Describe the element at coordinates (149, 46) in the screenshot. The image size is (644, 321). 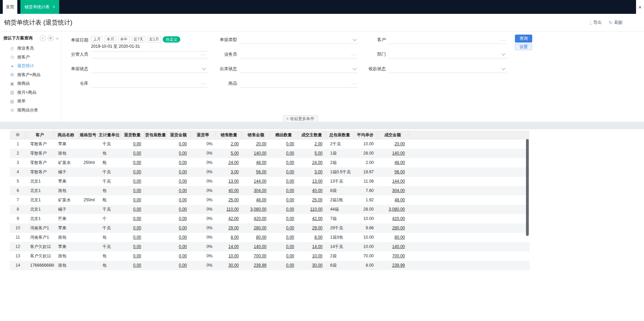
I see `date-range-value: 2019-10-01 至 2020-01-31` at that location.